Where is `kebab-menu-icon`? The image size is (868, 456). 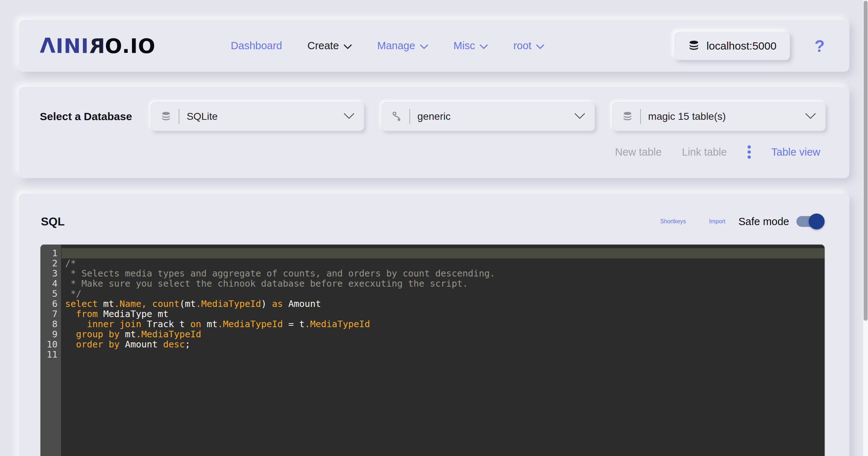 kebab-menu-icon is located at coordinates (749, 152).